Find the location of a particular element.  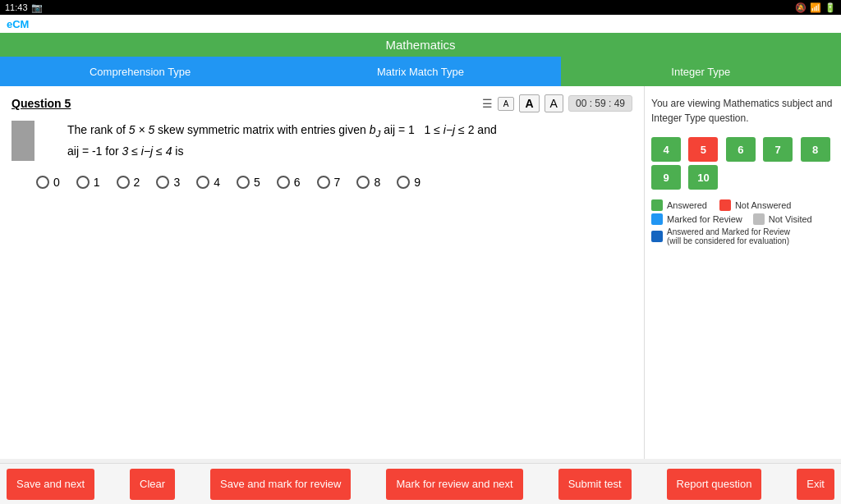

q-num-9: 9 is located at coordinates (666, 177).